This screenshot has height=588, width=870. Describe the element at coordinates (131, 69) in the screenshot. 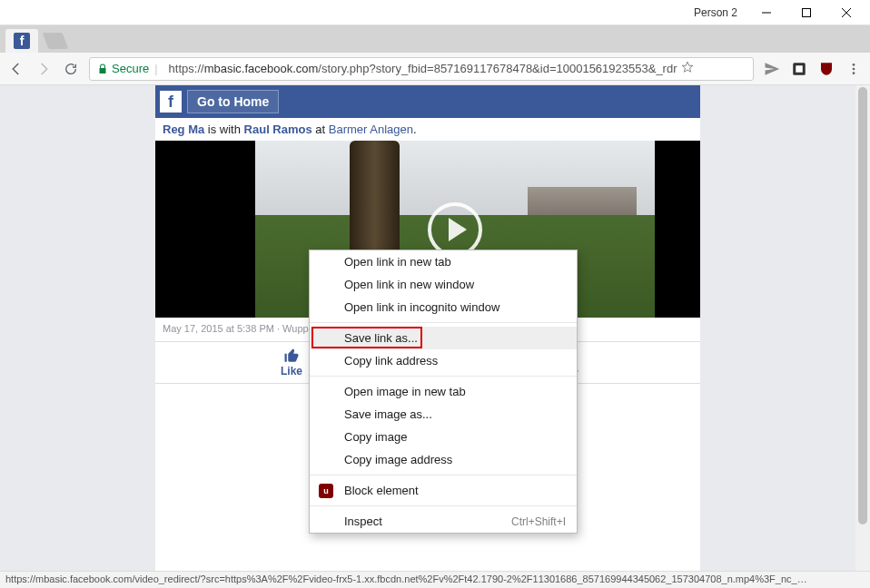

I see `secure-label: Secure` at that location.